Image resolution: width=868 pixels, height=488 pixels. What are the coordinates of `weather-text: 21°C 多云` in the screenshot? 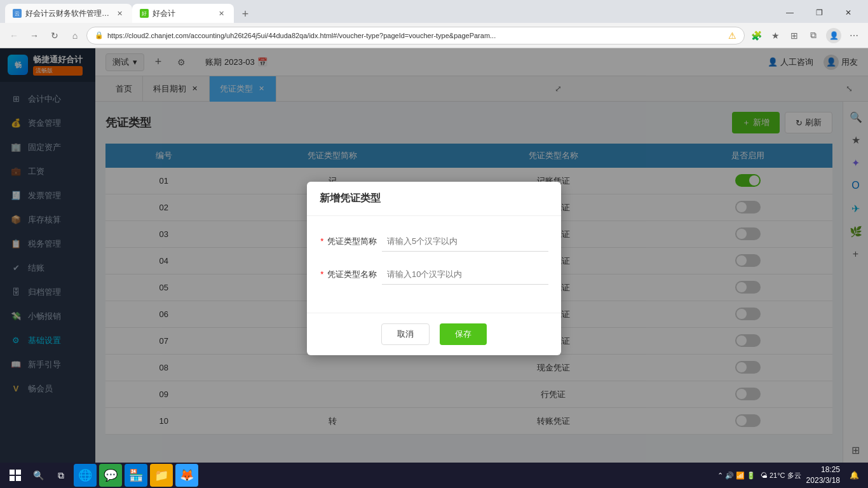 It's located at (785, 475).